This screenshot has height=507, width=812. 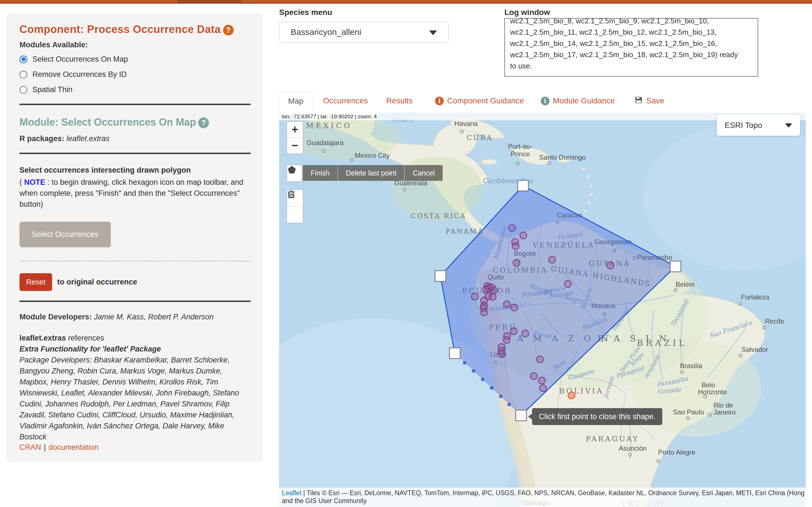 I want to click on svg-text: Mexico City, so click(x=372, y=156).